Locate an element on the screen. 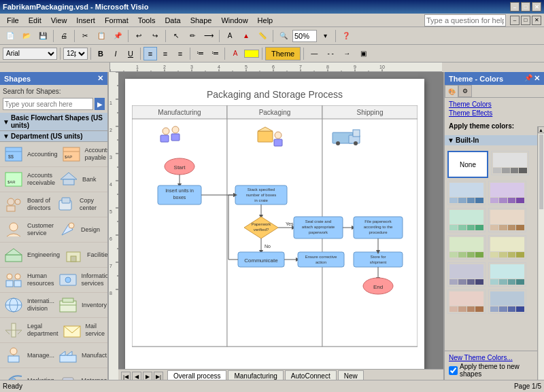 The image size is (544, 392). swatch-gray is located at coordinates (510, 163).